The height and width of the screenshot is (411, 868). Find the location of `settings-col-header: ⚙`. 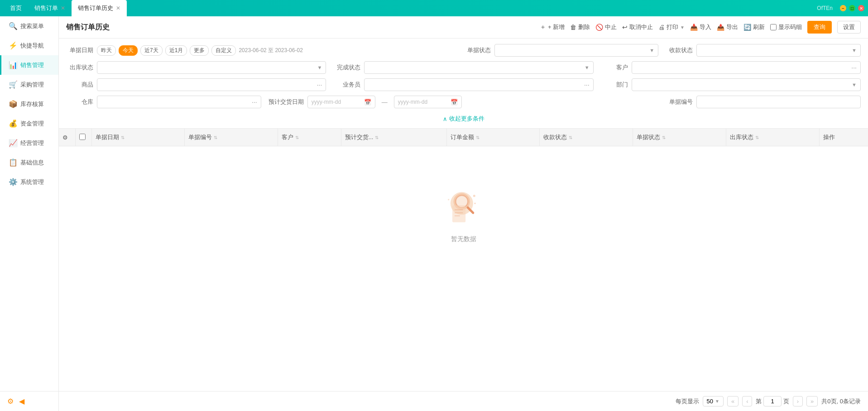

settings-col-header: ⚙ is located at coordinates (67, 138).